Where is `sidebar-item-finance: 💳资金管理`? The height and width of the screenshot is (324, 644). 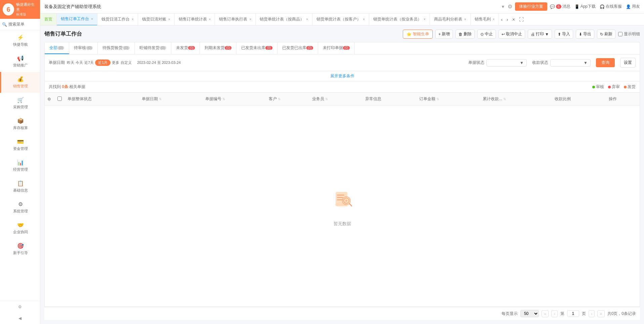
sidebar-item-finance: 💳资金管理 is located at coordinates (20, 145).